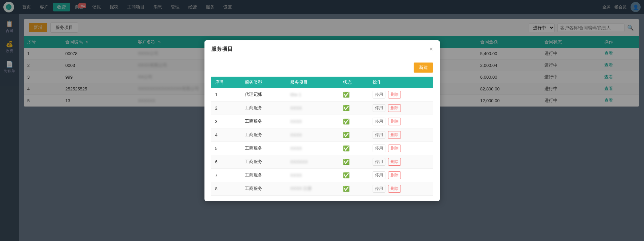 The width and height of the screenshot is (644, 241). Describe the element at coordinates (226, 121) in the screenshot. I see `modal-cell-no: 3` at that location.